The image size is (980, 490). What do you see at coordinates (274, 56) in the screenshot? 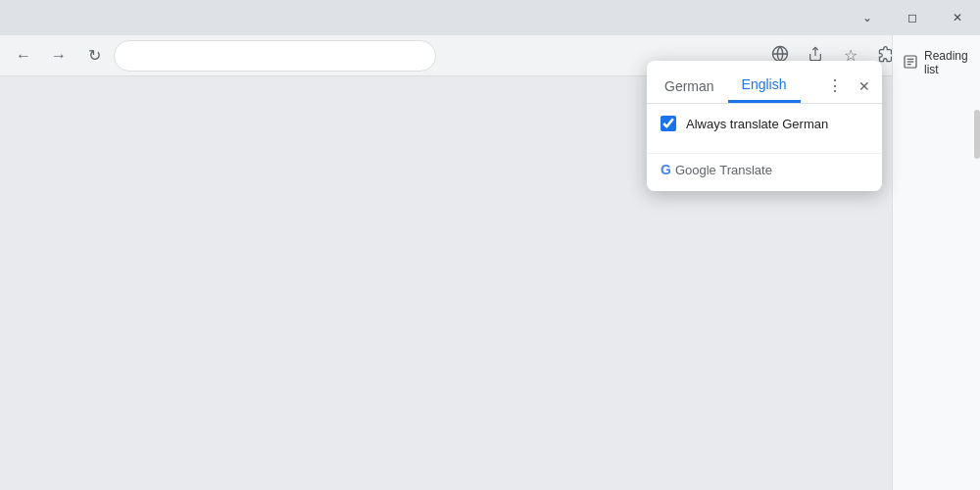
I see `address-bar` at bounding box center [274, 56].